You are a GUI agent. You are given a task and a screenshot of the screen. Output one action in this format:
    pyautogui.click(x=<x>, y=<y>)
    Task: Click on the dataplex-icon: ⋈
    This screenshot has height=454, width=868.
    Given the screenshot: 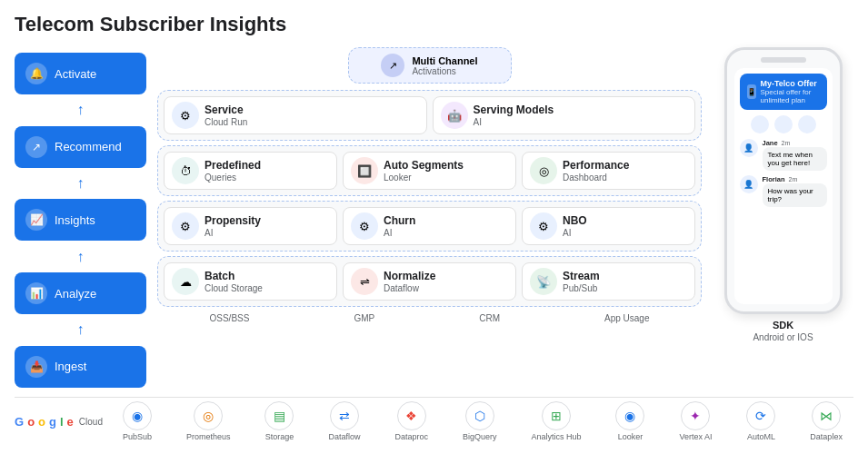 What is the action you would take?
    pyautogui.click(x=826, y=416)
    